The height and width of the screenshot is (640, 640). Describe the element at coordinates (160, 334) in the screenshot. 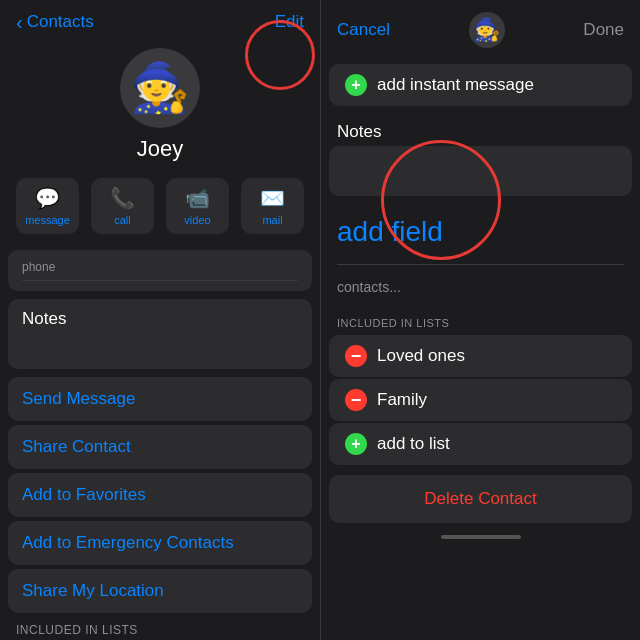

I see `notes-section: Notes` at that location.